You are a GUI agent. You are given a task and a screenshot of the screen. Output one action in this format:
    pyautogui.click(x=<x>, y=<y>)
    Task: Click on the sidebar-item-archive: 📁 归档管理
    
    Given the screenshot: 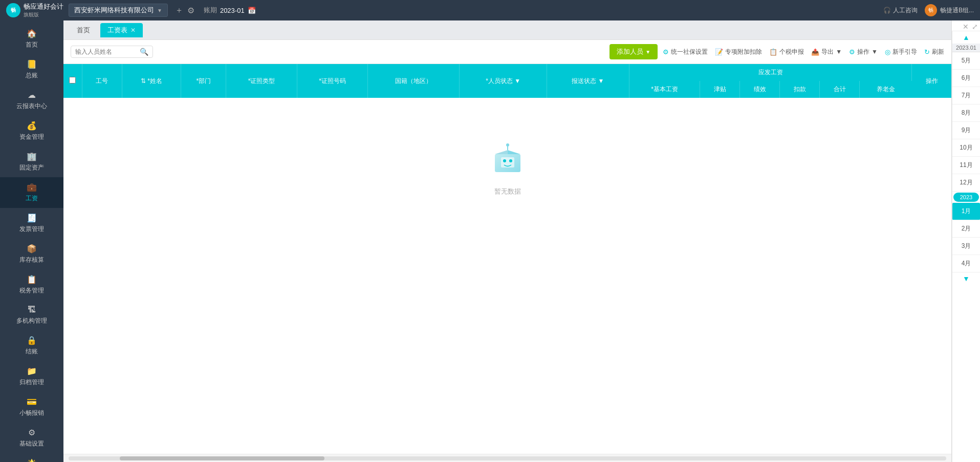 What is the action you would take?
    pyautogui.click(x=32, y=376)
    